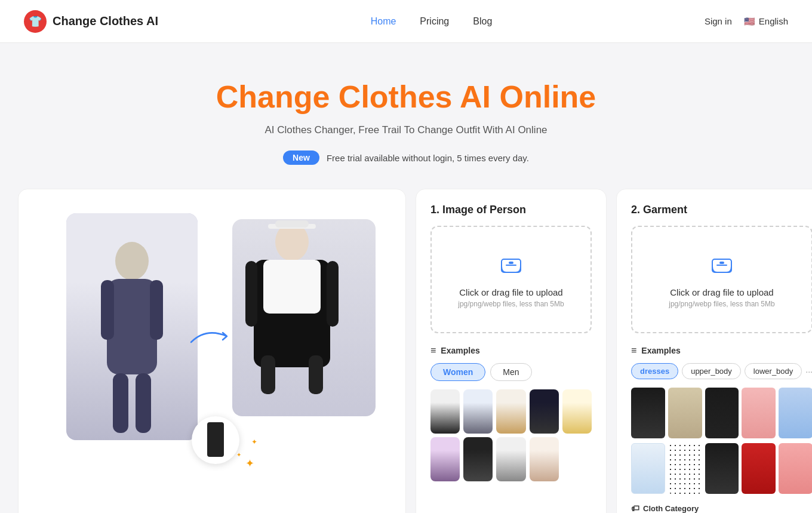  What do you see at coordinates (511, 351) in the screenshot?
I see `person-panel: 1. Image of Person Click or drag file to…` at bounding box center [511, 351].